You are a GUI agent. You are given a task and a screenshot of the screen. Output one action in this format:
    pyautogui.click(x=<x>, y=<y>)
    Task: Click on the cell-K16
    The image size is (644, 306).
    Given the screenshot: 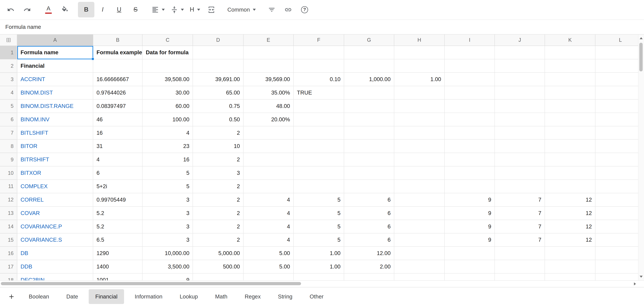 What is the action you would take?
    pyautogui.click(x=570, y=254)
    